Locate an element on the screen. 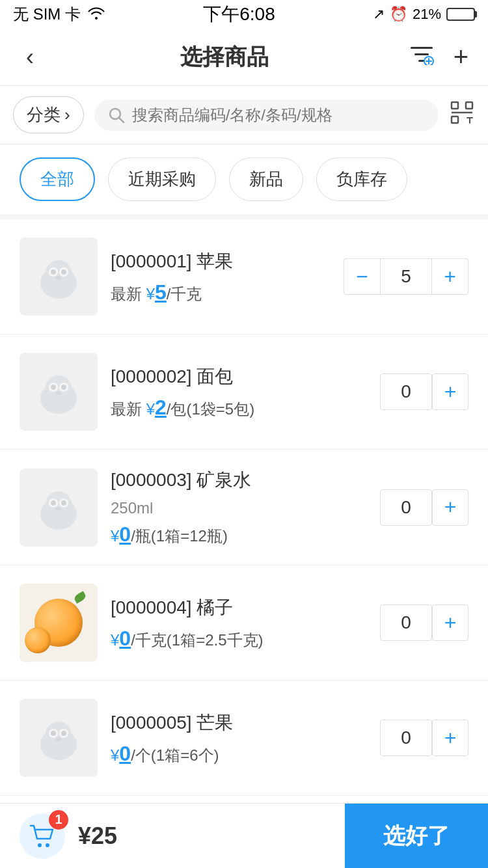 The width and height of the screenshot is (488, 868). product-price-2: 最新 ¥2/包(1袋=5包) is located at coordinates (239, 407).